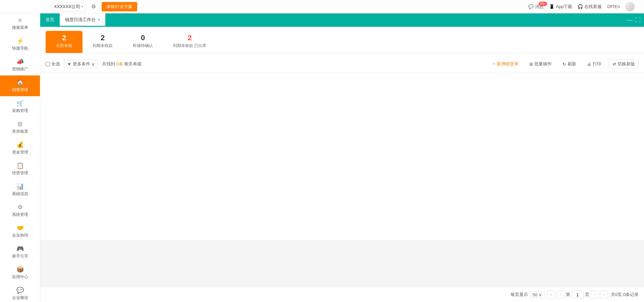 The width and height of the screenshot is (644, 302). Describe the element at coordinates (636, 20) in the screenshot. I see `tab-bar-right: — ⛶` at that location.